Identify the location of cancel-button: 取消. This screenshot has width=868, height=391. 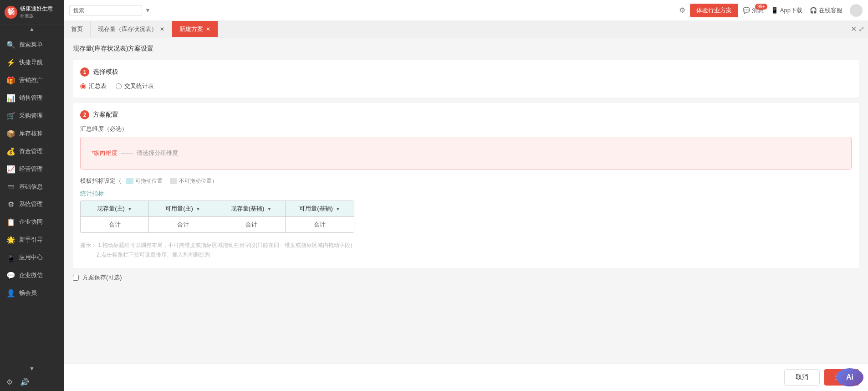
(802, 377).